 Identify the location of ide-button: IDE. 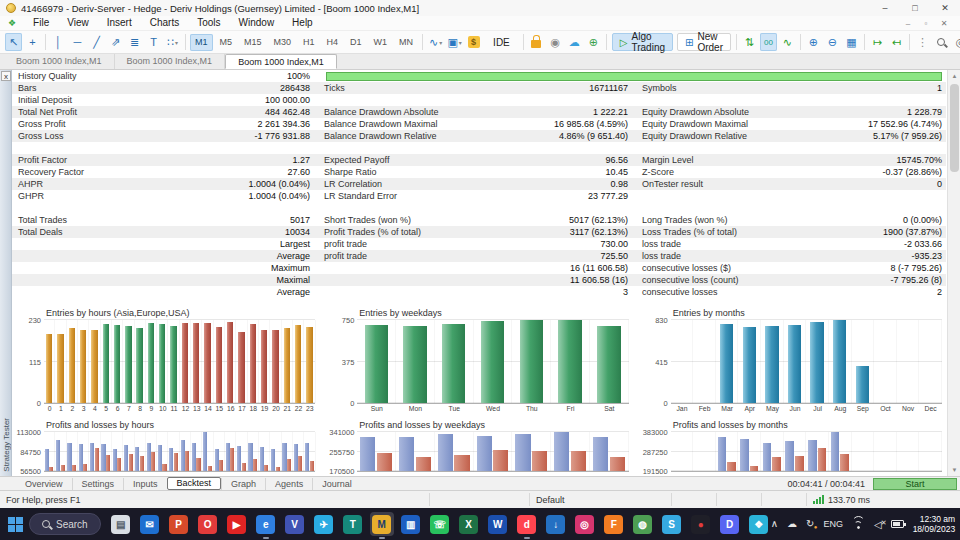
(502, 42).